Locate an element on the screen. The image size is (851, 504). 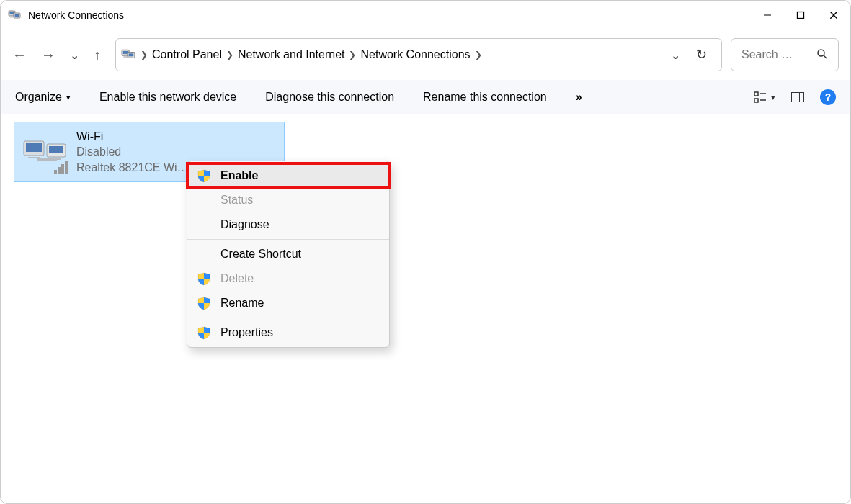
minimize-button is located at coordinates (767, 15).